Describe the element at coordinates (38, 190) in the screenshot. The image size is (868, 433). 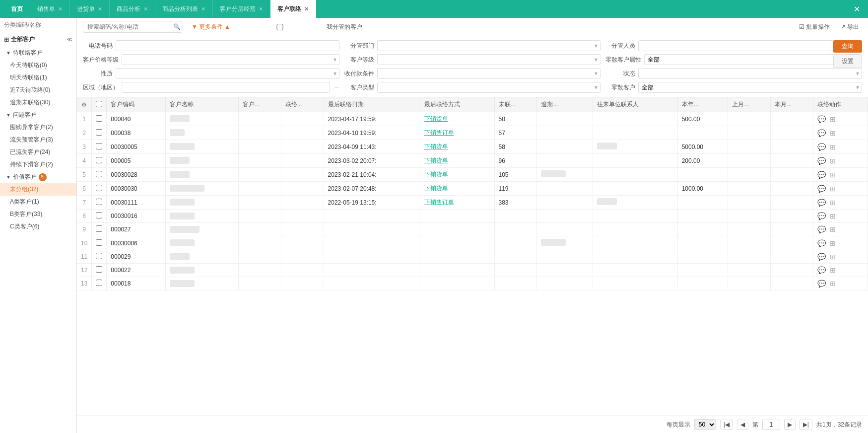
I see `sidebar-item-ungroup: 未分组(32)` at that location.